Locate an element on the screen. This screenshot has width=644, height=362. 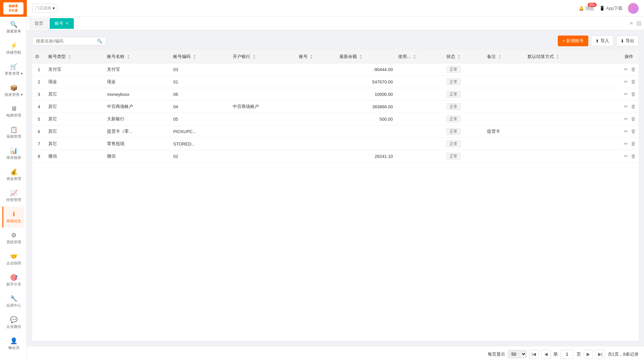
sidebar-label-8: 经营管理 is located at coordinates (14, 200).